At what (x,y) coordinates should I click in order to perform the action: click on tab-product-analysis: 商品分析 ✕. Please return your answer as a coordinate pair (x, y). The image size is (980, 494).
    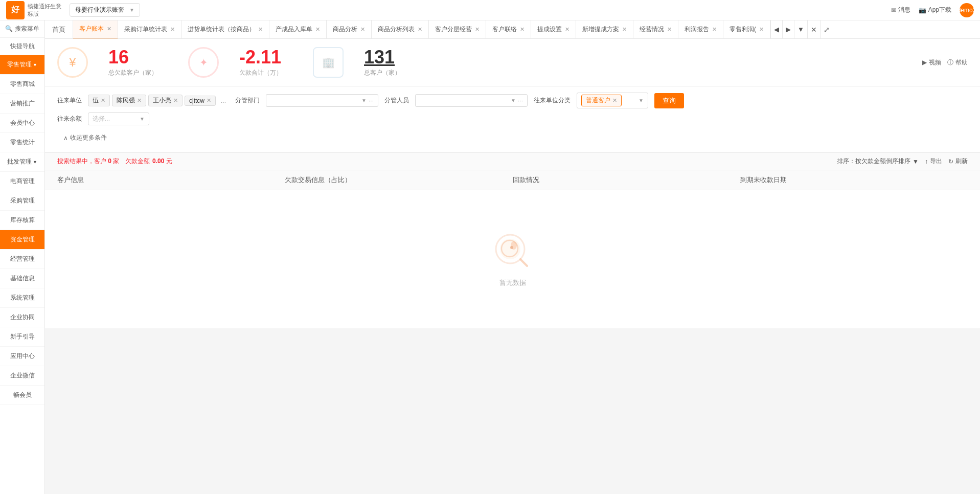
    Looking at the image, I should click on (349, 30).